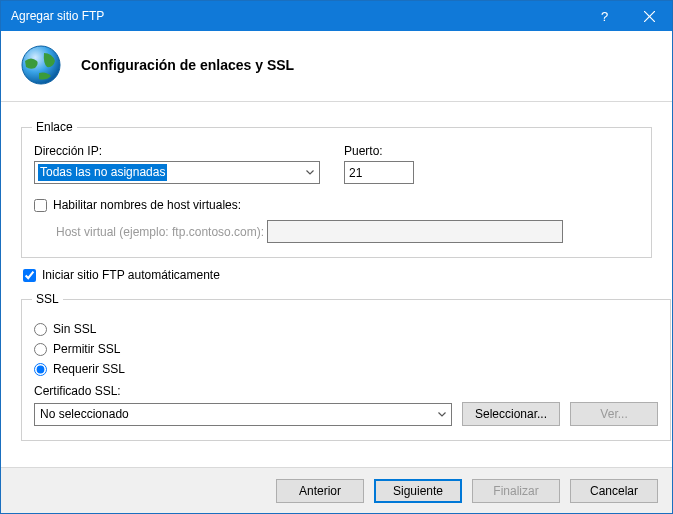 The width and height of the screenshot is (673, 514). Describe the element at coordinates (84, 414) in the screenshot. I see `cert-value: No seleccionado` at that location.